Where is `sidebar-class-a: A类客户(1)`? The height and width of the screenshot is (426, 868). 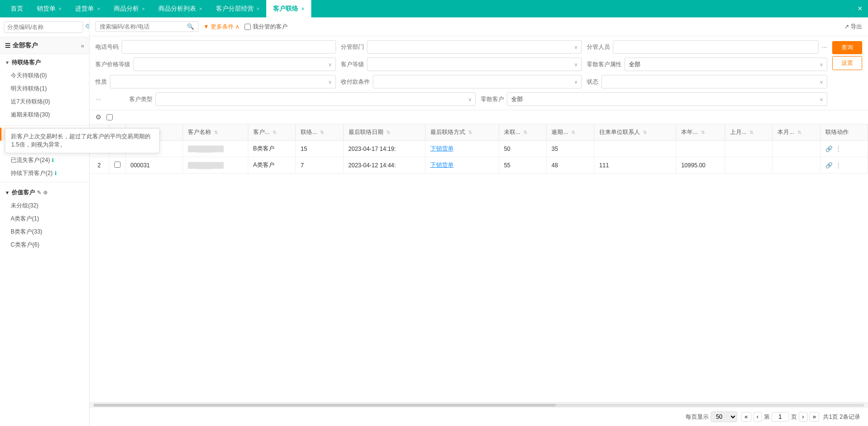
sidebar-class-a: A类客户(1) is located at coordinates (45, 219).